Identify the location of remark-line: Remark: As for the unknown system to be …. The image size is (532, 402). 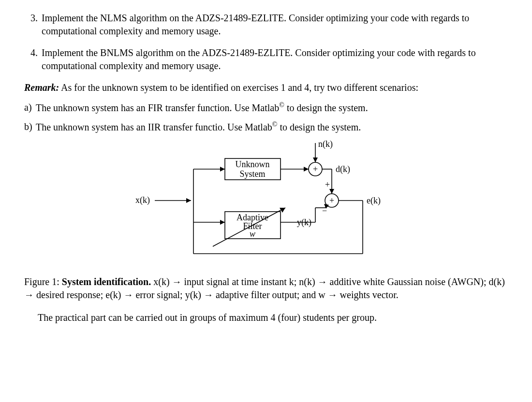
(266, 88).